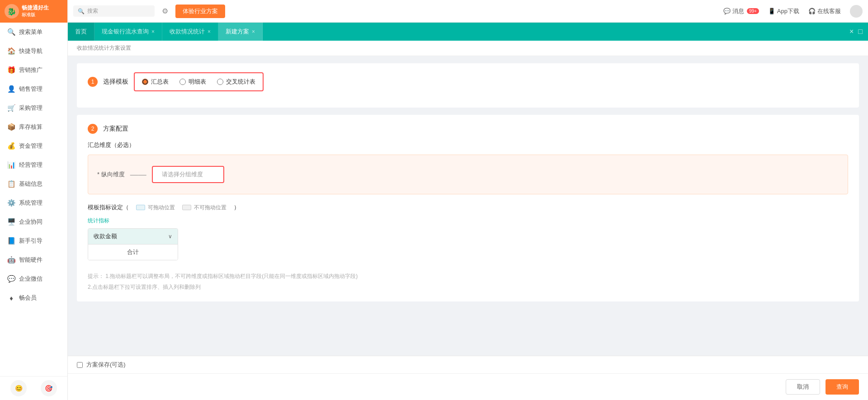 This screenshot has width=868, height=400. Describe the element at coordinates (133, 237) in the screenshot. I see `metrics-table-header: 收款金额 ∨` at that location.